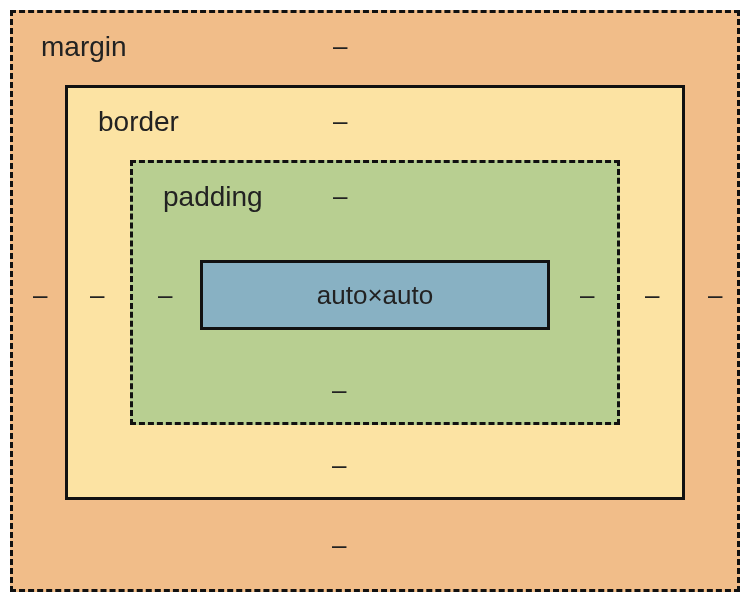  Describe the element at coordinates (138, 122) in the screenshot. I see `border-label: border` at that location.